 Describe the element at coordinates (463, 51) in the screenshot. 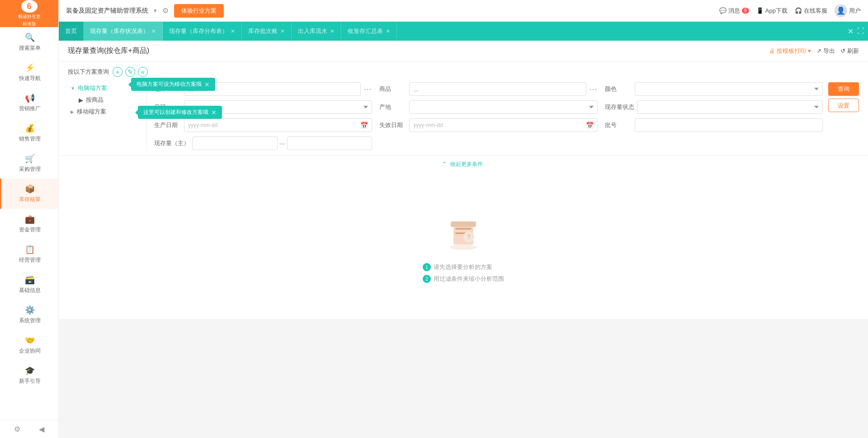

I see `page-title-bar: 现存量查询(按仓库+商品) 🖨 按模板打印 ▾ ↗ 导出 ↺ 刷新` at that location.